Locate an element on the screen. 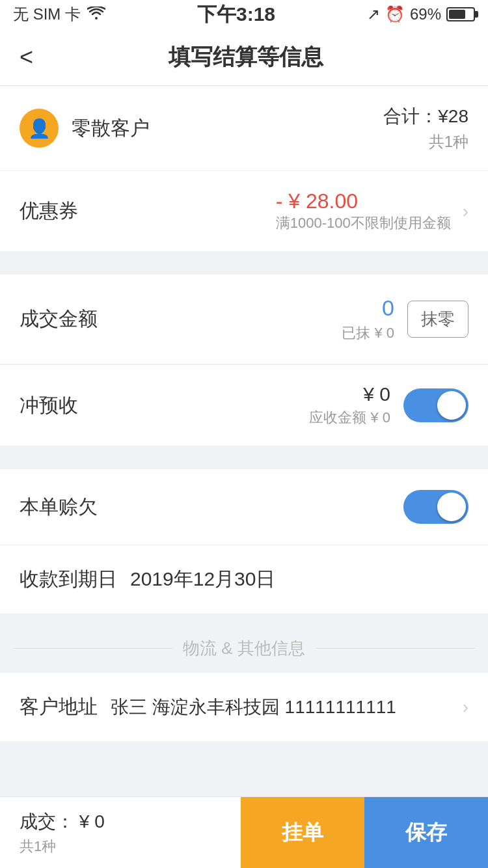  battery-percent: 69% is located at coordinates (426, 14).